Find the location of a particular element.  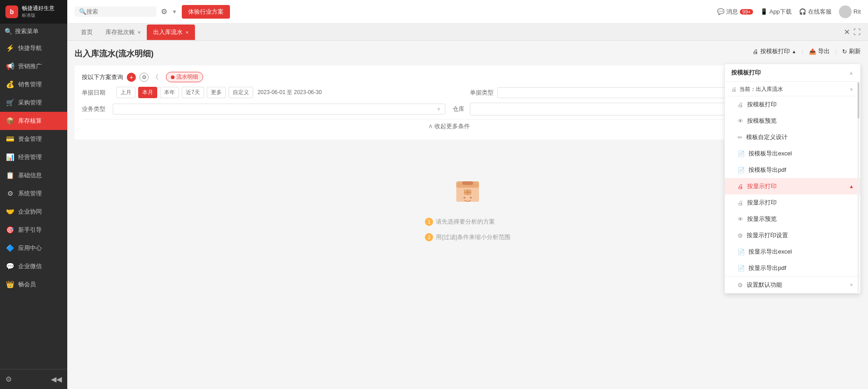

tab-batch-account: 库存批次账 × is located at coordinates (123, 32).